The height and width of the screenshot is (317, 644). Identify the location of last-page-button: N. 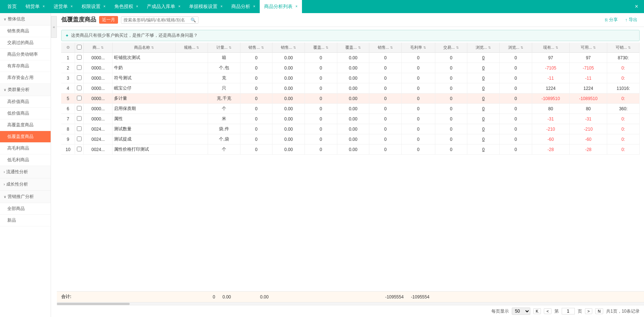
(599, 311).